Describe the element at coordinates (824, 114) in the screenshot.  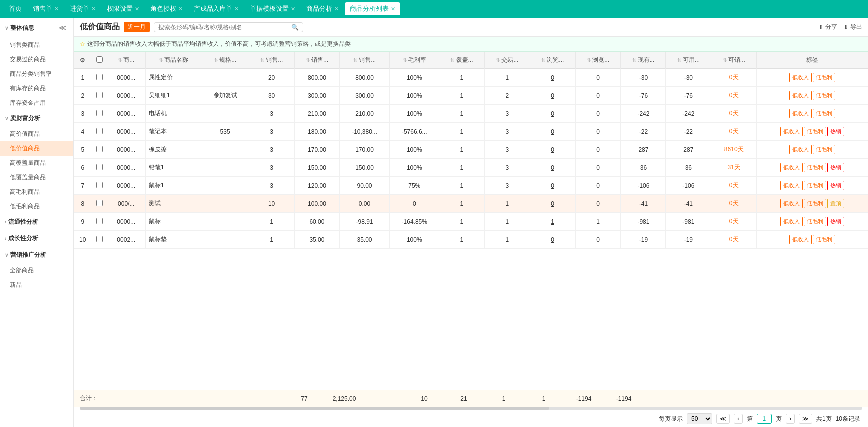
I see `product-tag: 低毛利` at that location.